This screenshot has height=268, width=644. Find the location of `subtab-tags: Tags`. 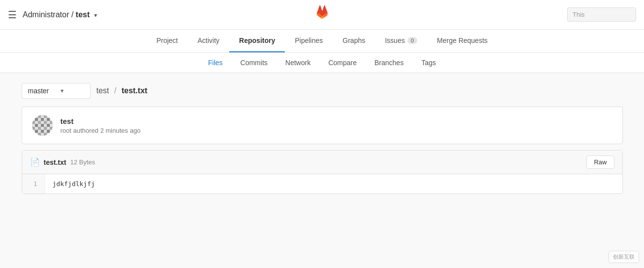

subtab-tags: Tags is located at coordinates (429, 63).